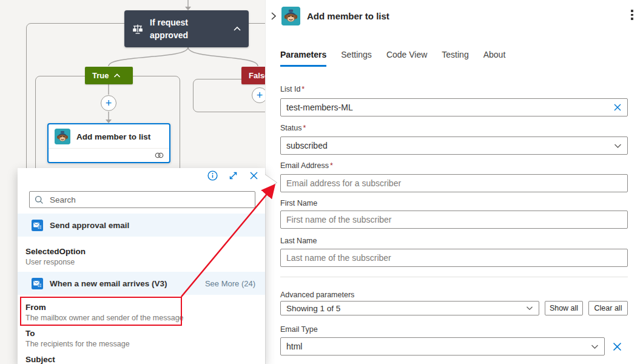  I want to click on tab-about: About, so click(495, 58).